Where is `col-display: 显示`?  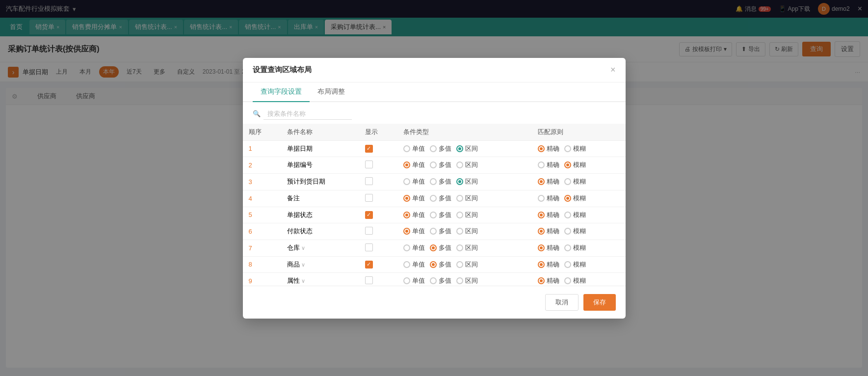 col-display: 显示 is located at coordinates (378, 133).